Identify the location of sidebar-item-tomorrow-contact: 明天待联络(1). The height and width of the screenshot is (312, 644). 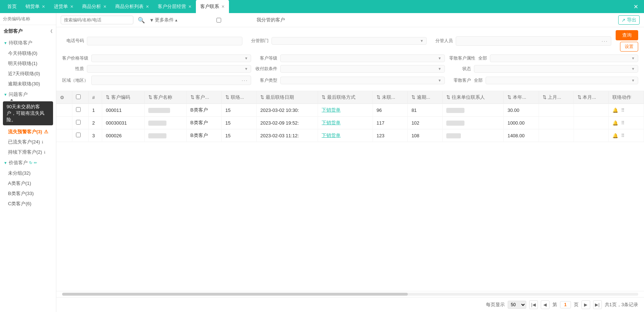
(28, 64).